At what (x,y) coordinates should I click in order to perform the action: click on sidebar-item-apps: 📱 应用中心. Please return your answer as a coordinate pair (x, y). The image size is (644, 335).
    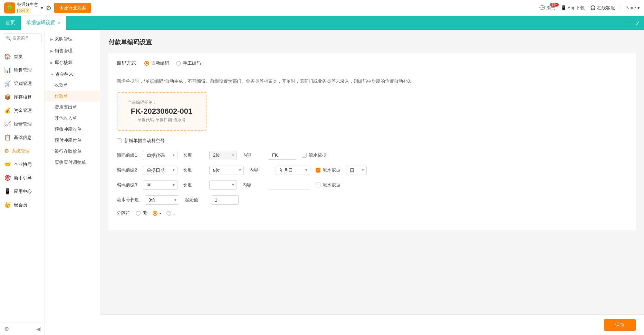
    Looking at the image, I should click on (22, 192).